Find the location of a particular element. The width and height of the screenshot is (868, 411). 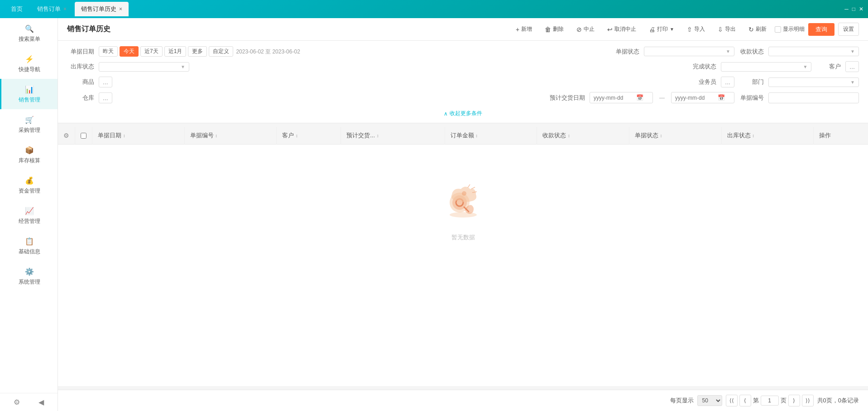

dept-select: ▼ is located at coordinates (814, 82).